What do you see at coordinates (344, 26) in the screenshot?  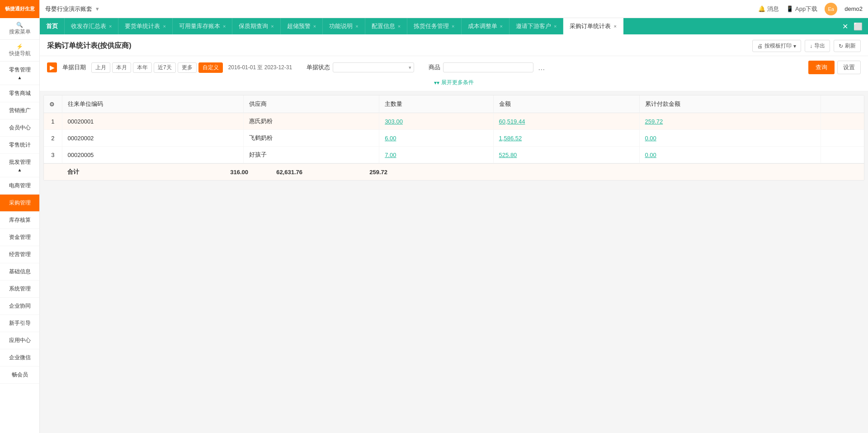 I see `tab-func-desc: 功能说明 ×` at bounding box center [344, 26].